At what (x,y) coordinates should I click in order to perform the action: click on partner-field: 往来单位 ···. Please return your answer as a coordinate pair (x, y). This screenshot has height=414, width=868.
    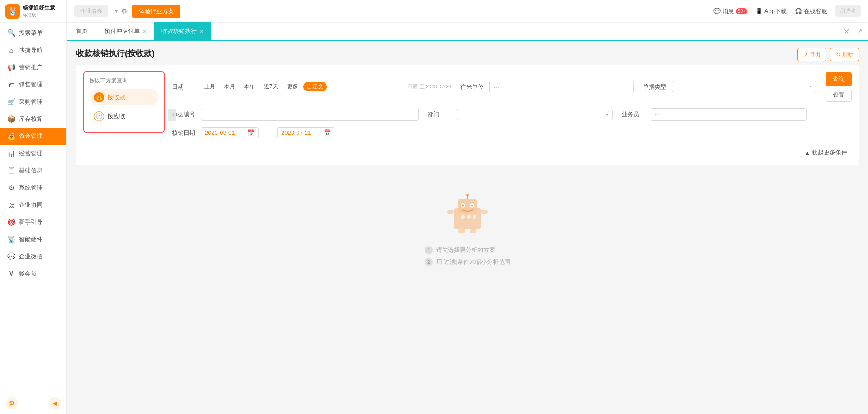
    Looking at the image, I should click on (547, 87).